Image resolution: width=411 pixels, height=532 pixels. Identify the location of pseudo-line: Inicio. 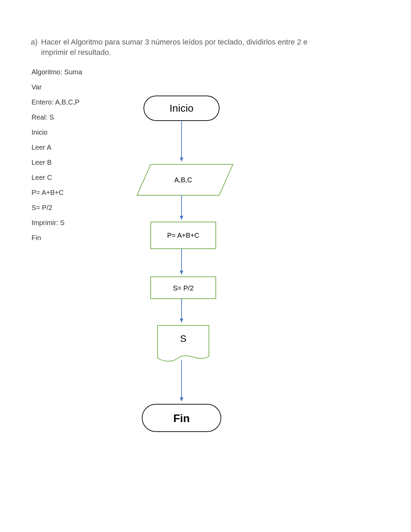
(57, 132).